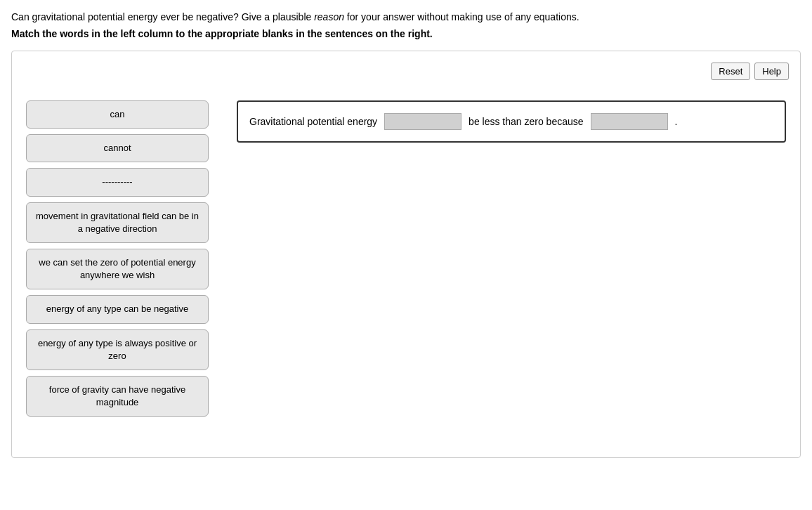  What do you see at coordinates (676, 122) in the screenshot?
I see `sentence-after: .` at bounding box center [676, 122].